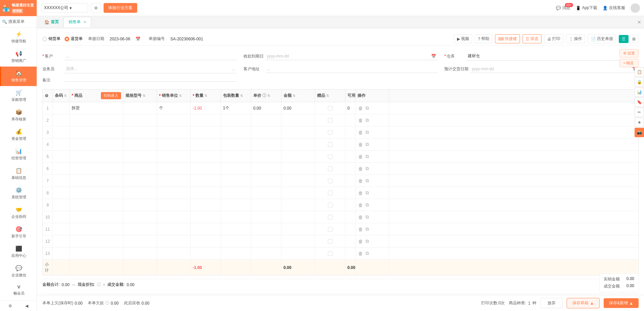  What do you see at coordinates (639, 72) in the screenshot?
I see `side-btn-1: 📋` at bounding box center [639, 72].